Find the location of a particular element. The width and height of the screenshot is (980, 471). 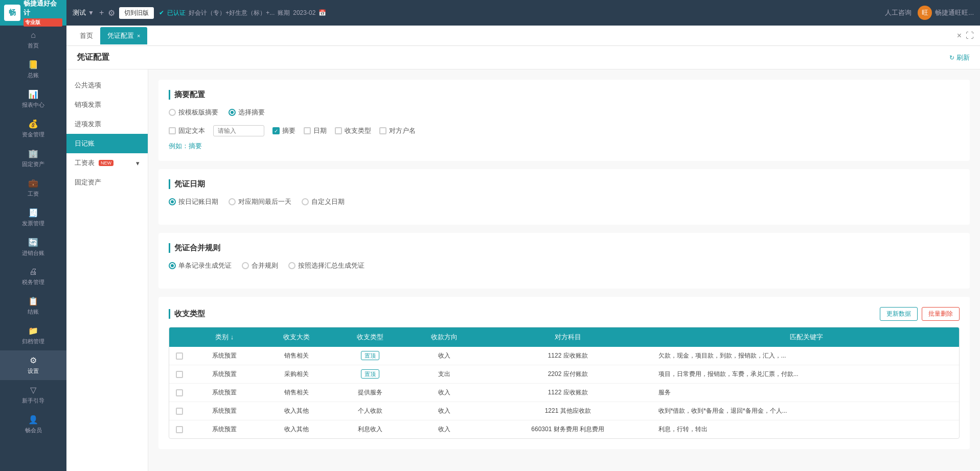

consultant-label: 人工咨询 is located at coordinates (898, 13).